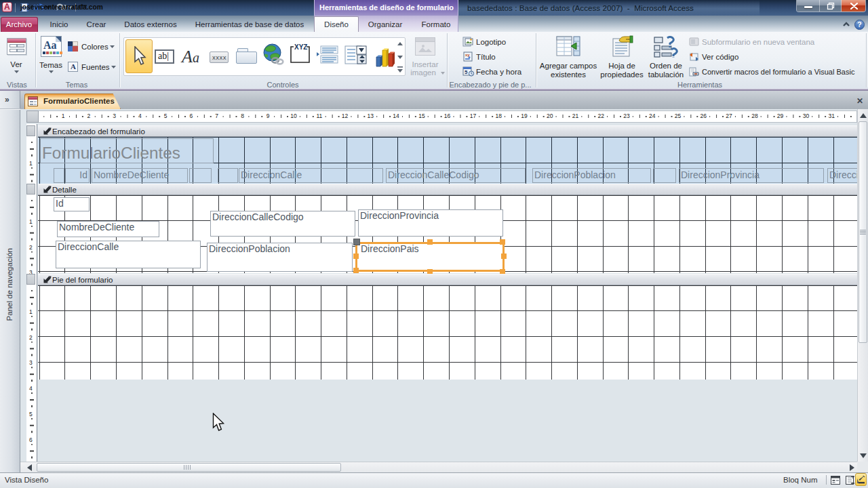 Image resolution: width=868 pixels, height=488 pixels. I want to click on svg-text: xy, so click(468, 55).